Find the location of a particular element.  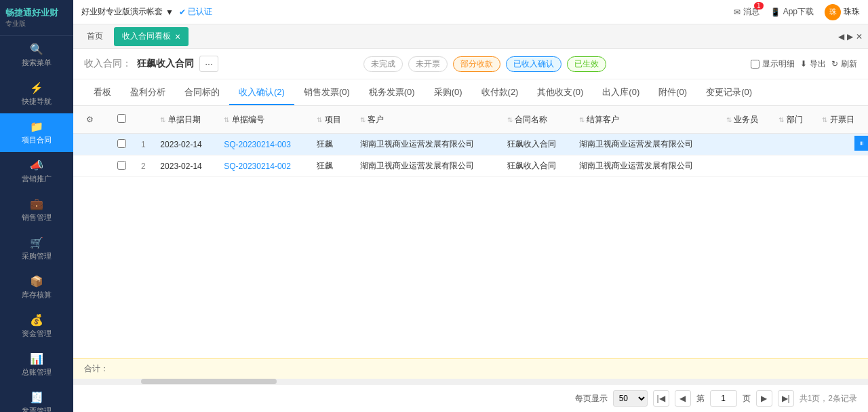

show-detail-tool: 显示明细 is located at coordinates (773, 64).